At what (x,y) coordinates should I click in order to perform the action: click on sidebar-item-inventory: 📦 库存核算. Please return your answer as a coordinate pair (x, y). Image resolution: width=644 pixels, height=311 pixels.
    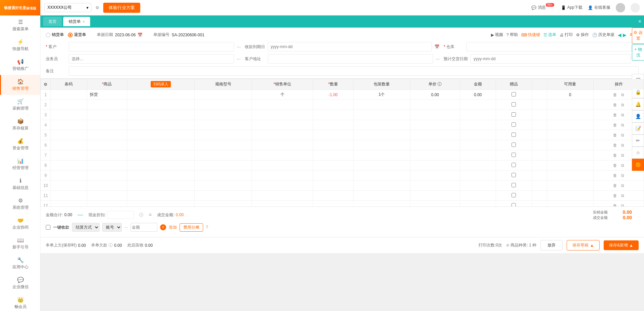
    Looking at the image, I should click on (20, 124).